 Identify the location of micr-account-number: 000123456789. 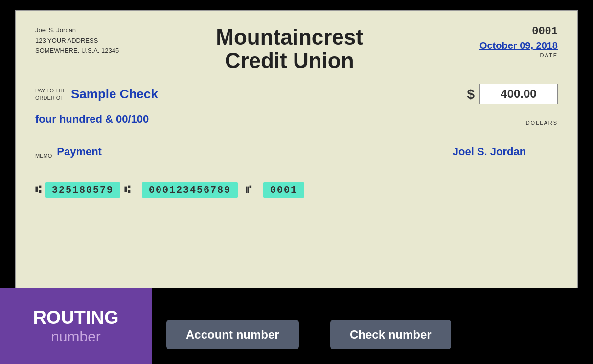
(190, 190).